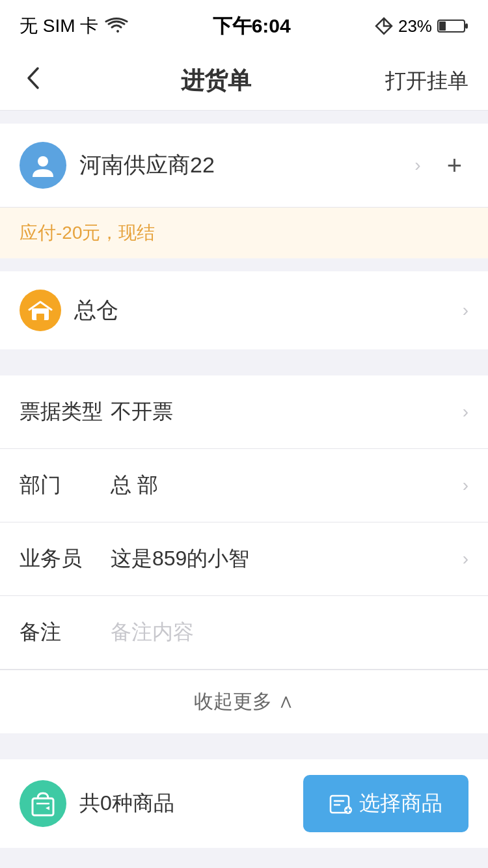 This screenshot has height=868, width=488. I want to click on invoice-type-label: 票据类型, so click(65, 412).